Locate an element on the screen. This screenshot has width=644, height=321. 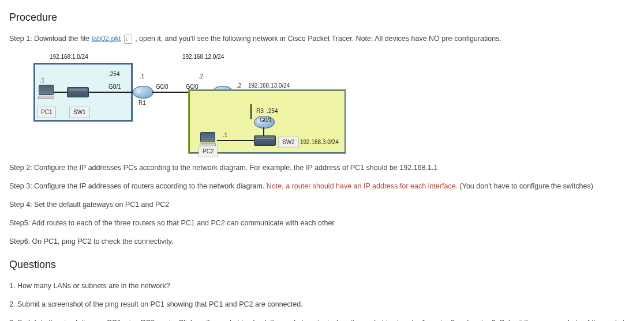
procedure-heading: Procedure is located at coordinates (322, 17).